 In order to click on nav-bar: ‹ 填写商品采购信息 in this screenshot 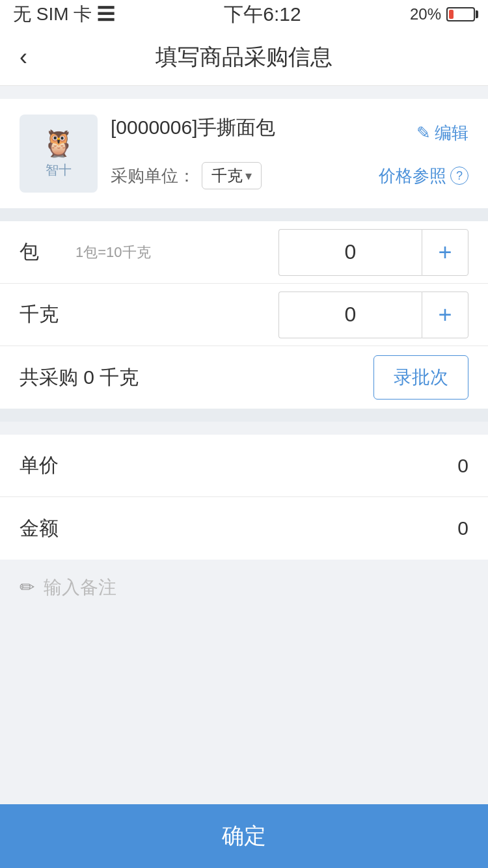, I will do `click(244, 57)`.